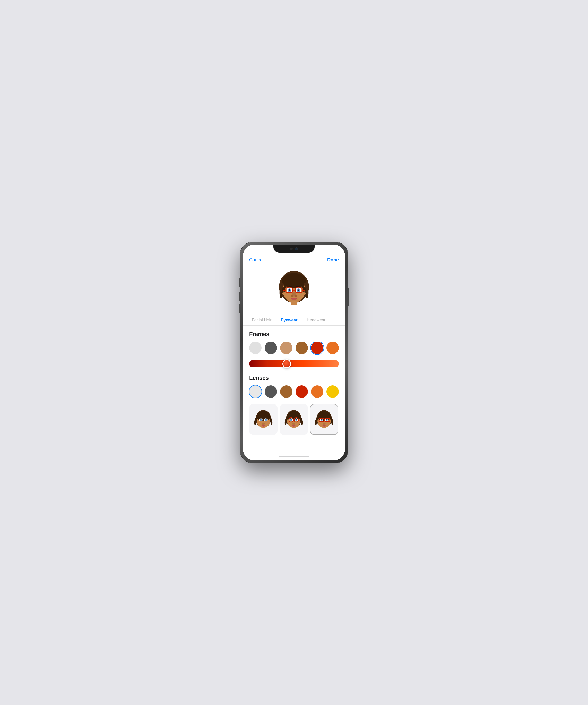 This screenshot has width=588, height=705. Describe the element at coordinates (255, 348) in the screenshot. I see `swatch-white` at that location.